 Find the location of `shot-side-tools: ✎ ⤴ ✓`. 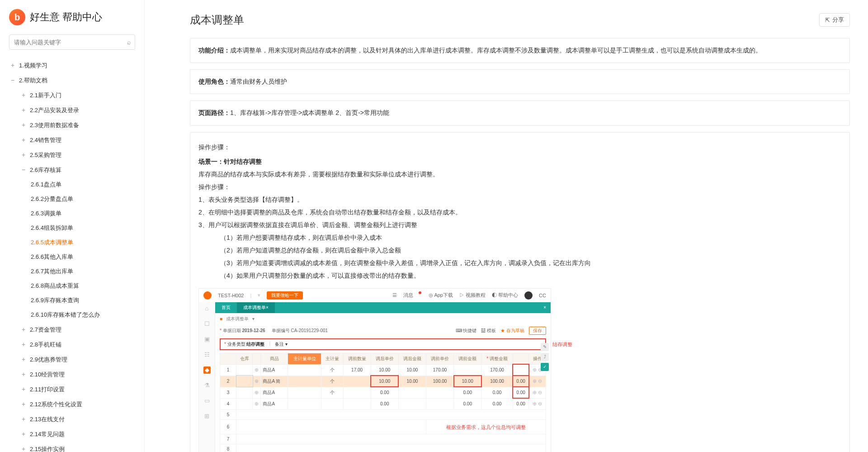

shot-side-tools: ✎ ⤴ ✓ is located at coordinates (545, 357).